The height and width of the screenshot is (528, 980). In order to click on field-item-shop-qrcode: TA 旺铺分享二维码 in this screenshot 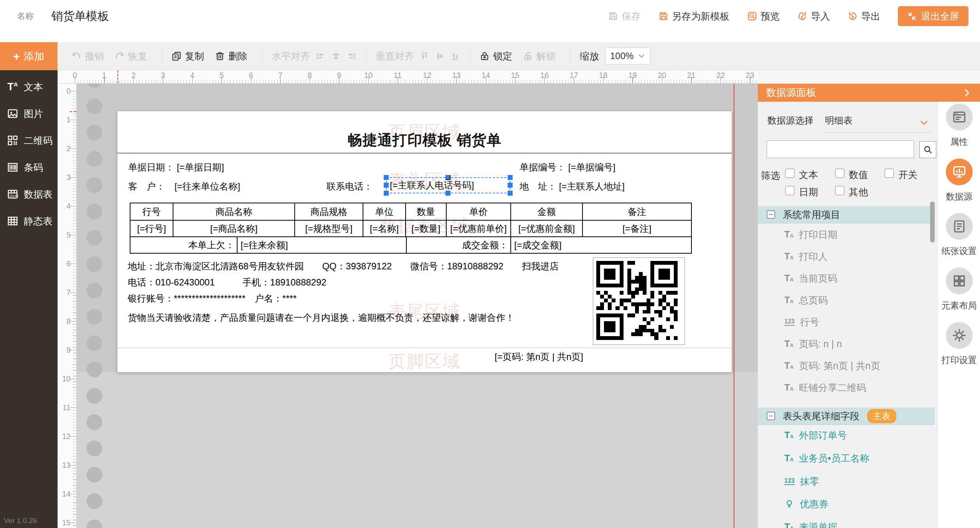, I will do `click(825, 388)`.